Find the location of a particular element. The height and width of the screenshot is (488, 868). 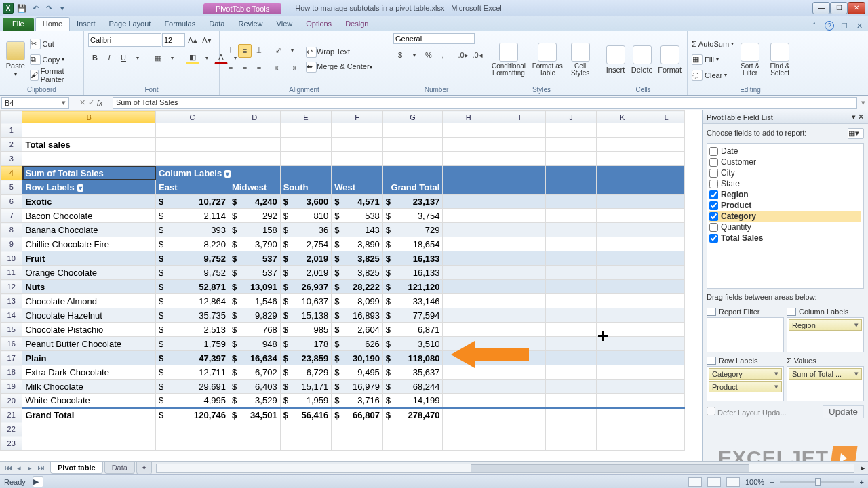

cell: $2,604 is located at coordinates (357, 329).